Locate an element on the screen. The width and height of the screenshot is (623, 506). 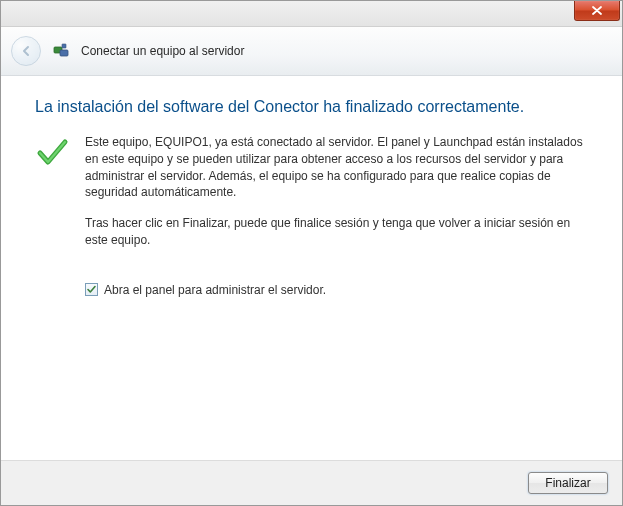
back-button is located at coordinates (26, 51).